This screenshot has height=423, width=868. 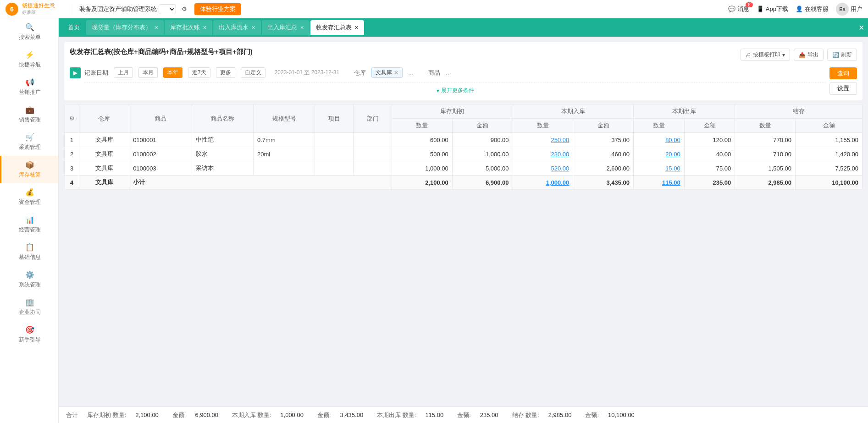 What do you see at coordinates (396, 73) in the screenshot?
I see `warehouse-tag-close: ✕` at bounding box center [396, 73].